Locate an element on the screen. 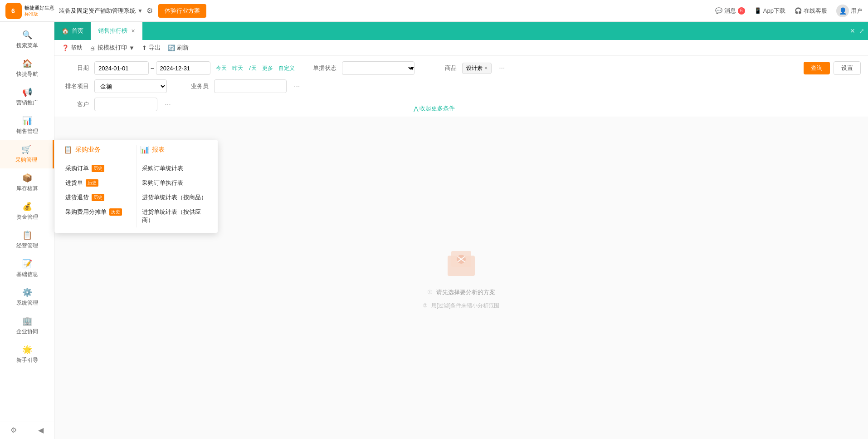 This screenshot has height=439, width=868. filter-area: 日期 ~ 今天 昨天 7天 更多 自定义 单据状态 ▼ 商品 设计素 × is located at coordinates (461, 86).